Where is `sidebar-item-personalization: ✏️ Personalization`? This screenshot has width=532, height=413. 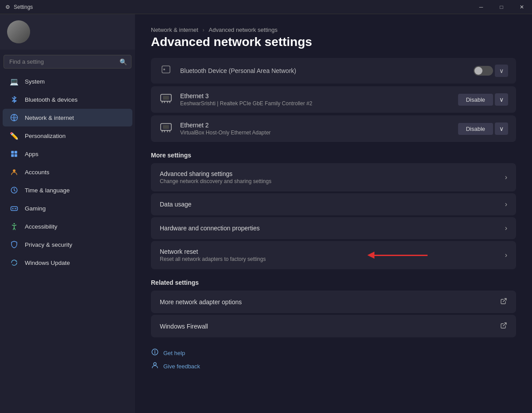
sidebar-item-personalization: ✏️ Personalization is located at coordinates (67, 136).